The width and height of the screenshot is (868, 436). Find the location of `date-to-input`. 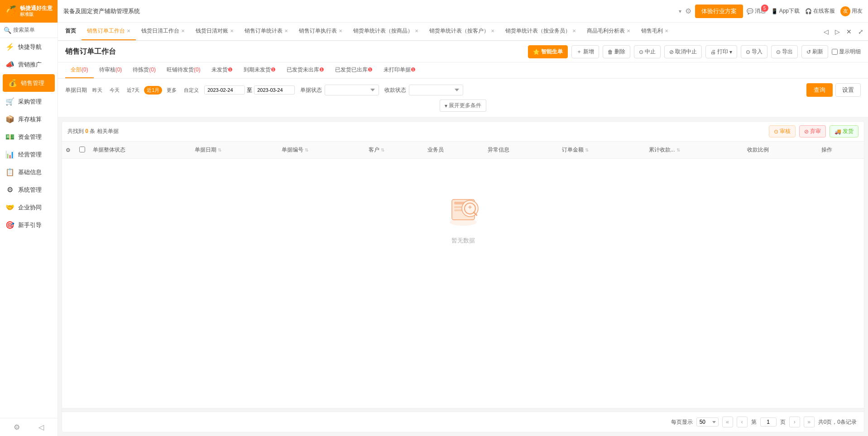

date-to-input is located at coordinates (274, 90).